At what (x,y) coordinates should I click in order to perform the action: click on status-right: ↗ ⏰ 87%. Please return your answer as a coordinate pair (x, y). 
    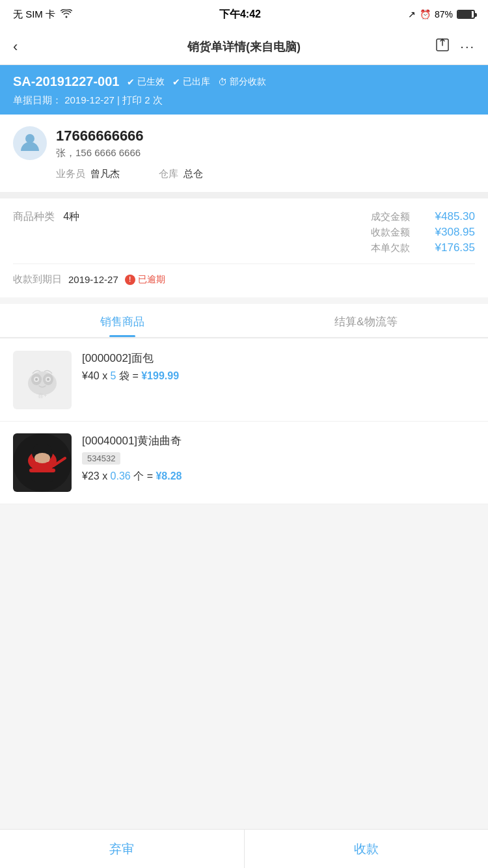
    Looking at the image, I should click on (441, 14).